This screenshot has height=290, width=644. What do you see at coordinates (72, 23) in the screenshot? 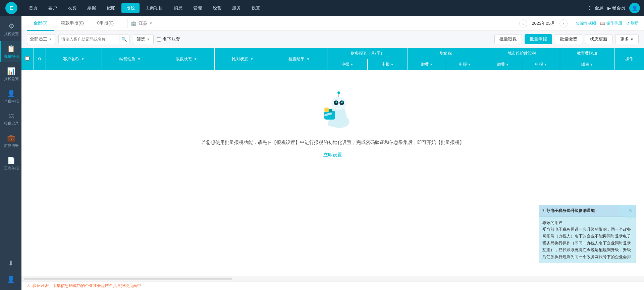
I see `tab-tax-declaration: 税款申报(0)` at bounding box center [72, 23].